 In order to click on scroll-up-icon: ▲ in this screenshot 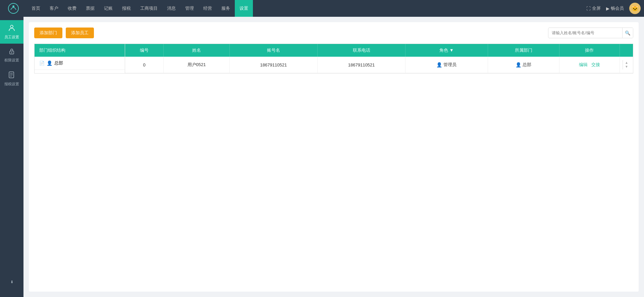, I will do `click(627, 63)`.